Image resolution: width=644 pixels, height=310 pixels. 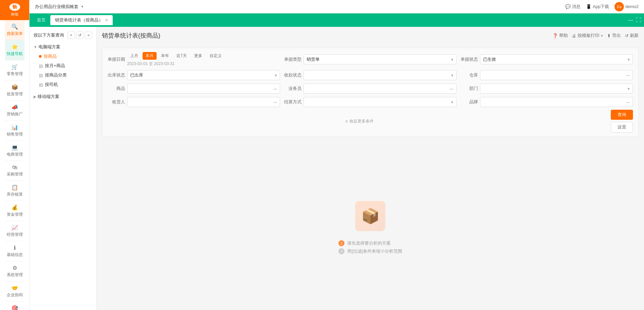 I want to click on tree-item-by-category: ▤ 按商品分类, so click(x=63, y=75).